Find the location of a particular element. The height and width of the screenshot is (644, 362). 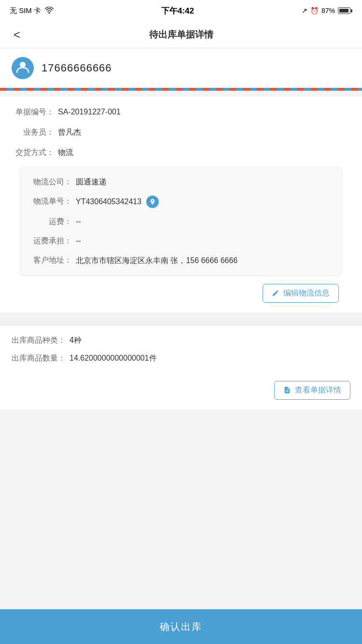

dashed-divider is located at coordinates (181, 89).